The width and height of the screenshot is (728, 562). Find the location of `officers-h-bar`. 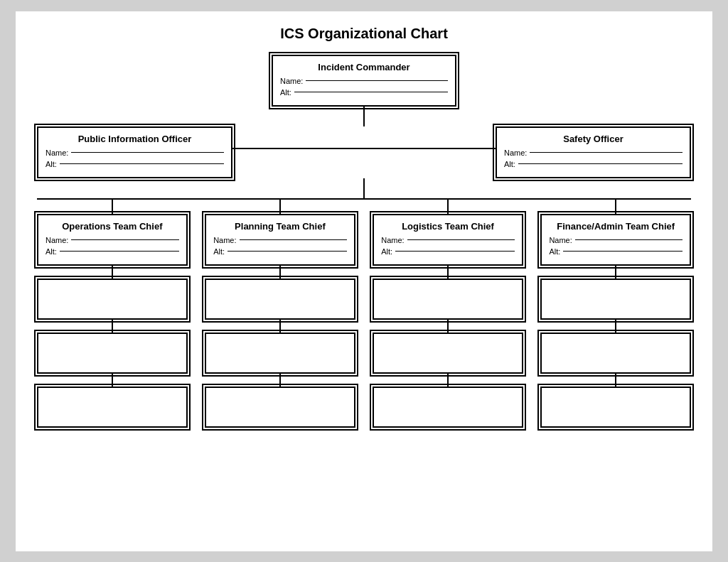

officers-h-bar is located at coordinates (364, 148).